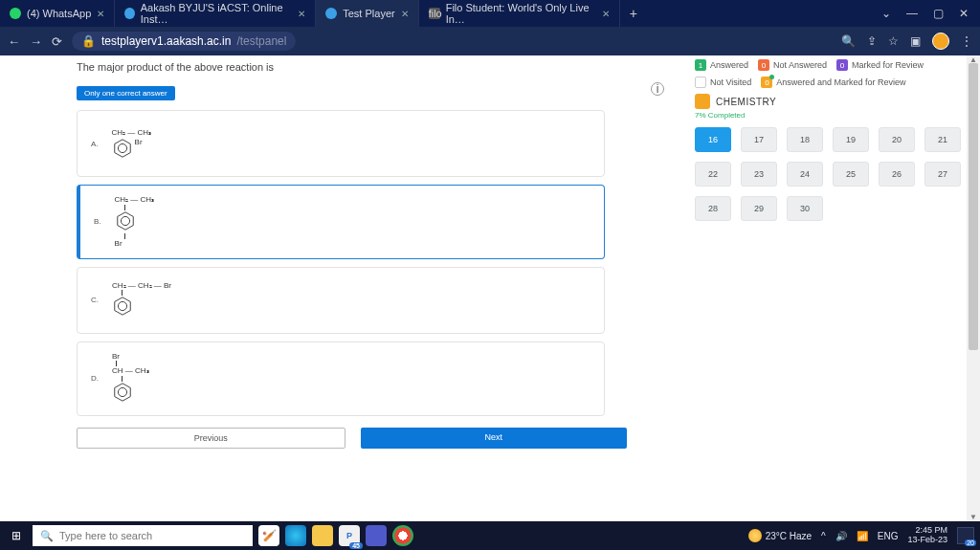  Describe the element at coordinates (368, 13) in the screenshot. I see `tab-title: Test Player` at that location.